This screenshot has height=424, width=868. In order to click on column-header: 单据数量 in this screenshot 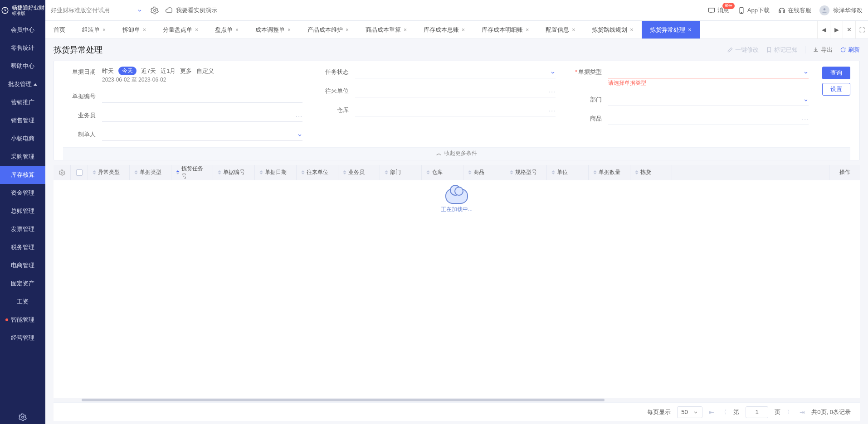, I will do `click(610, 172)`.